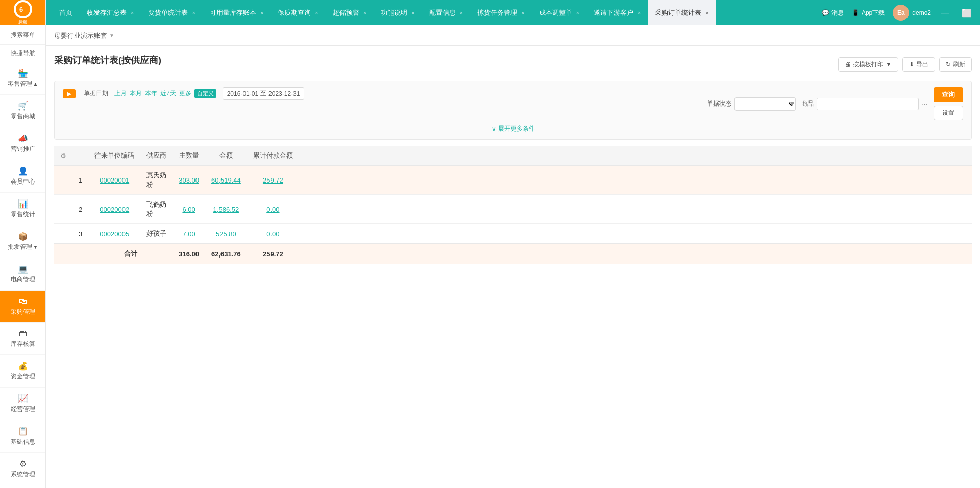 Image resolution: width=980 pixels, height=488 pixels. I want to click on shortcut-7-days: 近7天, so click(168, 94).